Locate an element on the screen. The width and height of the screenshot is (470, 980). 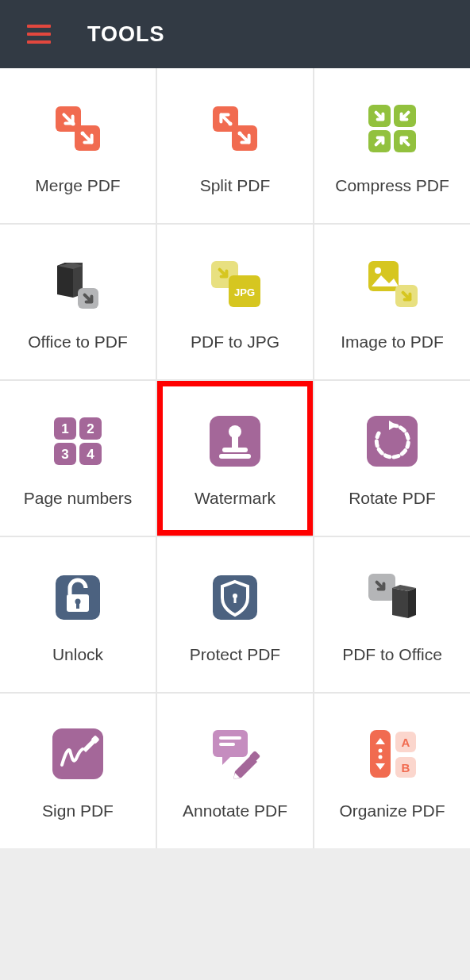
tool-label: Merge PDF is located at coordinates (78, 186).